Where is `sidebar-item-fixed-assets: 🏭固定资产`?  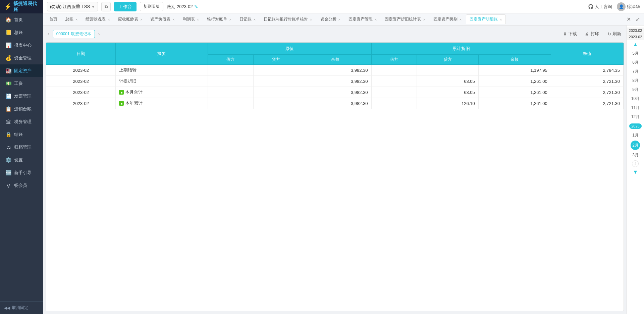
sidebar-item-fixed-assets: 🏭固定资产 is located at coordinates (21, 71).